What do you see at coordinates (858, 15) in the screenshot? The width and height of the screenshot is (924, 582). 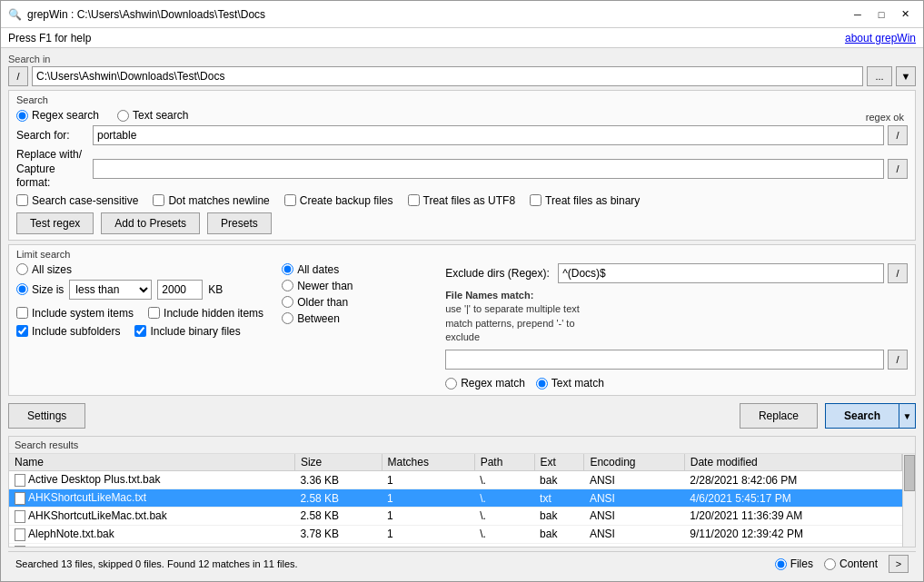 I see `minimize-button: ─` at bounding box center [858, 15].